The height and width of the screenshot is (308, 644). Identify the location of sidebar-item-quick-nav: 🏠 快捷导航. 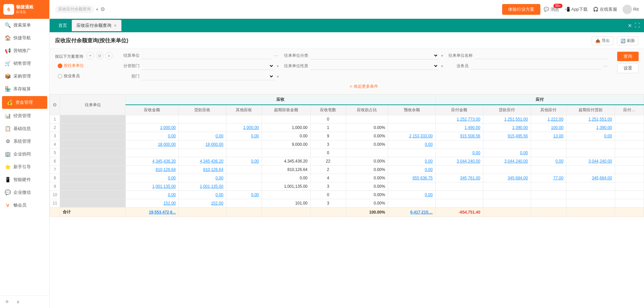
(25, 38).